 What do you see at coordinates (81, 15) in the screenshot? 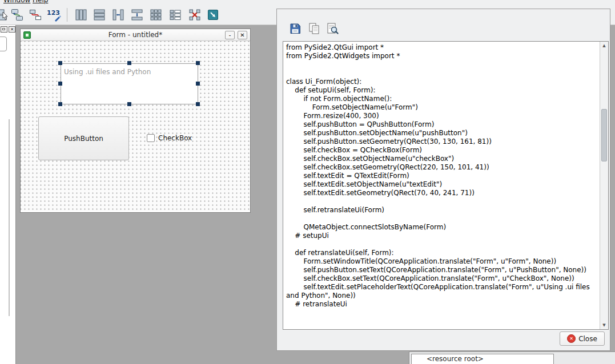
I see `layout-horizontally-button` at bounding box center [81, 15].